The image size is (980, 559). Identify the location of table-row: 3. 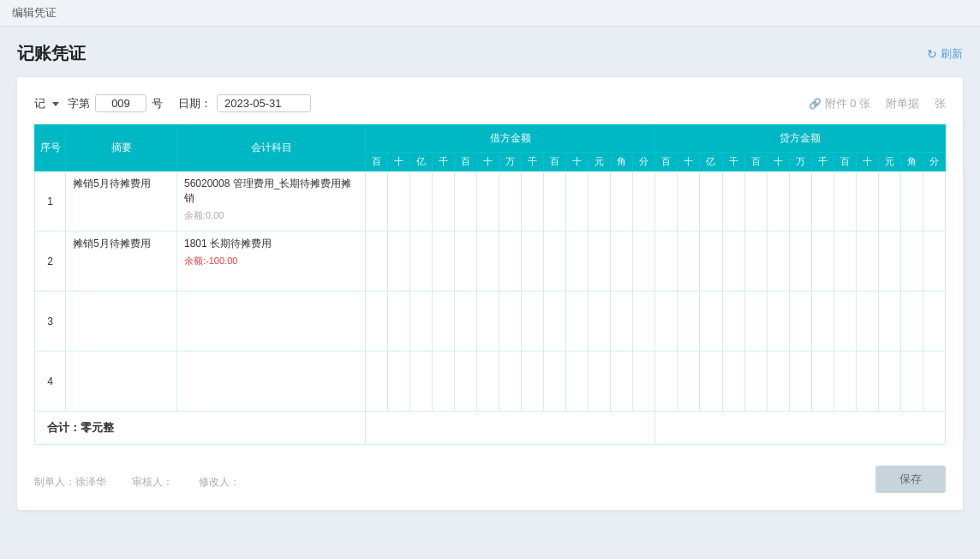
(490, 322).